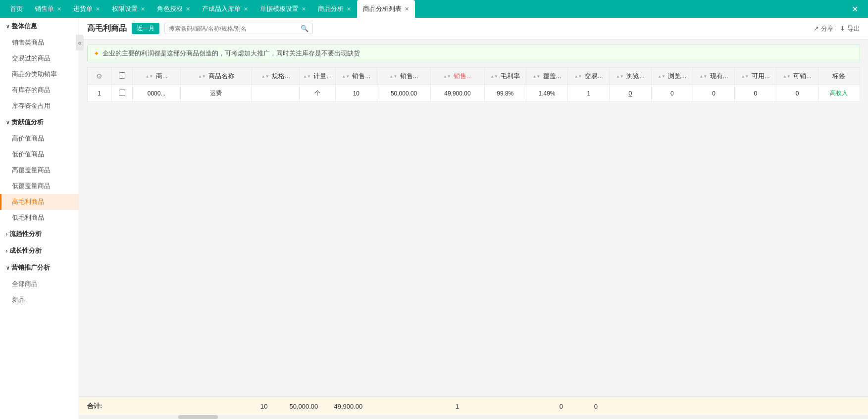  I want to click on nav-purchase-order: 进货单 ✕, so click(87, 9).